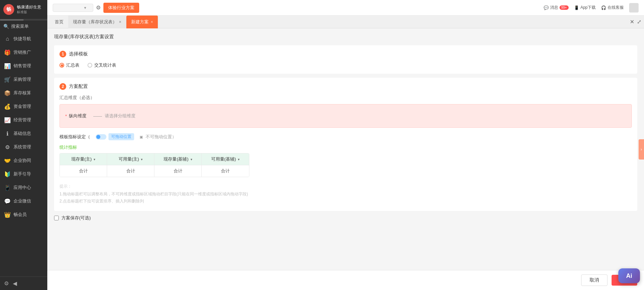 This screenshot has width=644, height=290. Describe the element at coordinates (225, 165) in the screenshot. I see `stats-col-3: 可用量(基辅) ▾ 合计` at that location.